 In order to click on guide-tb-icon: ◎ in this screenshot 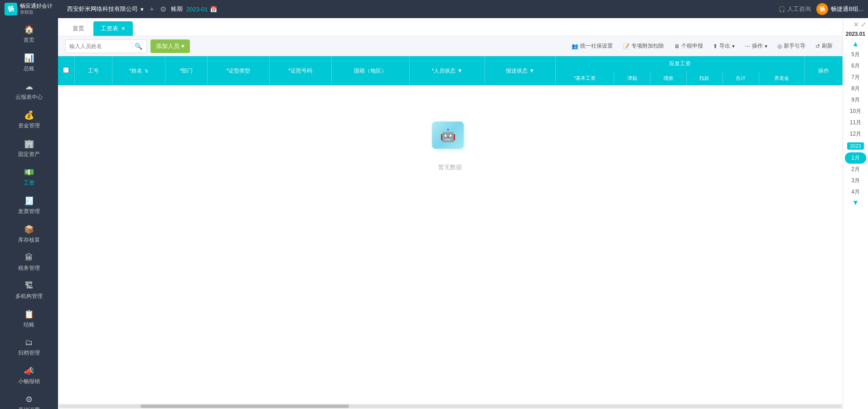, I will do `click(780, 46)`.